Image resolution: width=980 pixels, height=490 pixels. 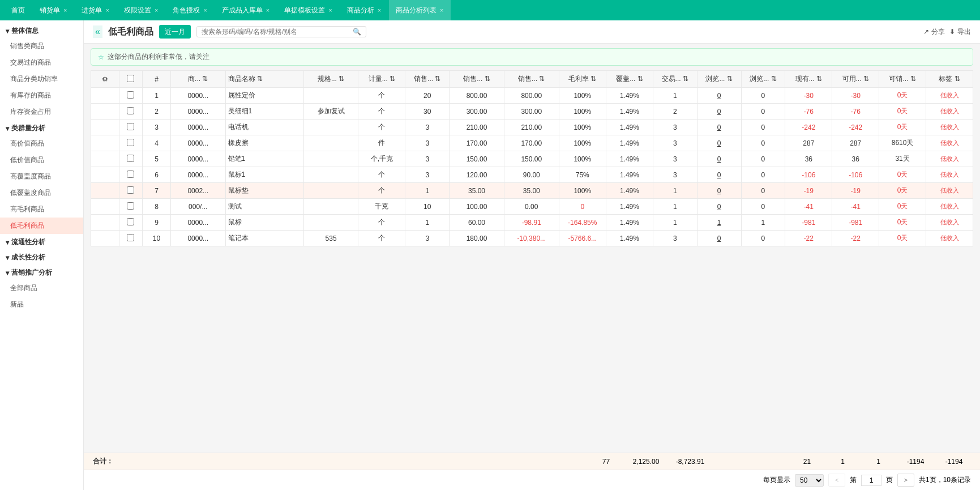 I want to click on check-all-checkbox, so click(x=130, y=78).